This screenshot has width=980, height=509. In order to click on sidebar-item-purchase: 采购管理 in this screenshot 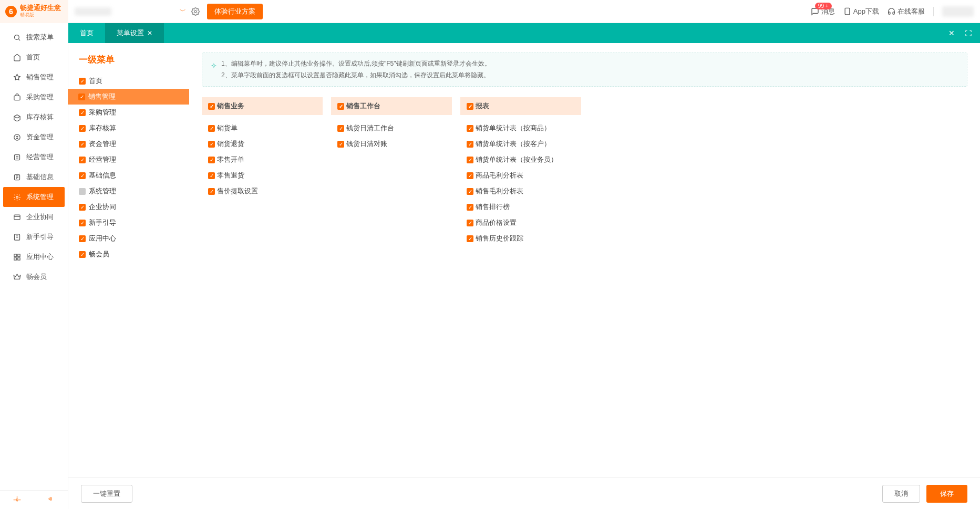, I will do `click(34, 97)`.